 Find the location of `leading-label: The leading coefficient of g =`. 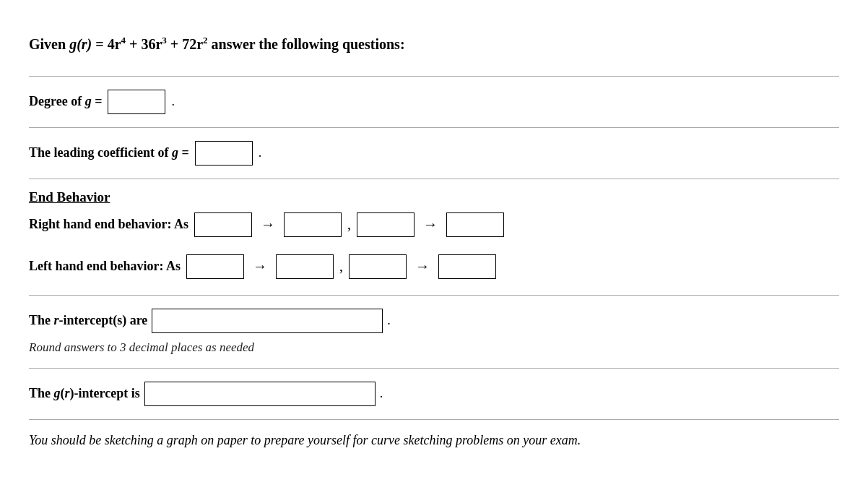

leading-label: The leading coefficient of g = is located at coordinates (109, 153).